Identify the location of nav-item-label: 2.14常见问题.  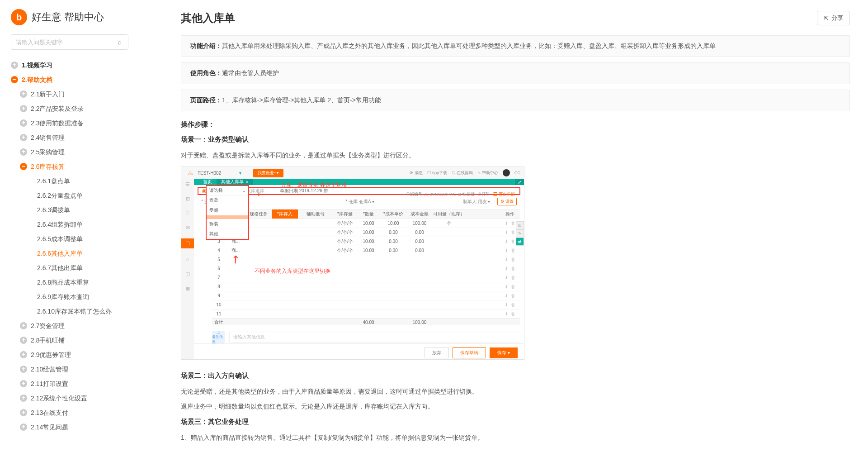
(50, 427).